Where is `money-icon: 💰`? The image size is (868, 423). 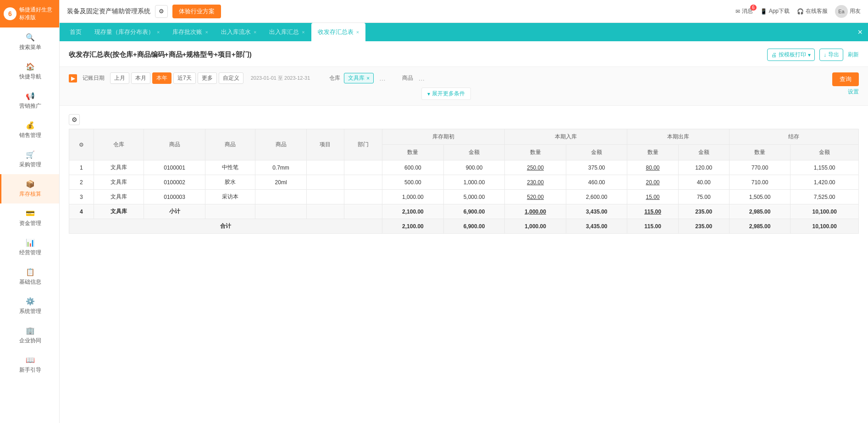
money-icon: 💰 is located at coordinates (30, 126).